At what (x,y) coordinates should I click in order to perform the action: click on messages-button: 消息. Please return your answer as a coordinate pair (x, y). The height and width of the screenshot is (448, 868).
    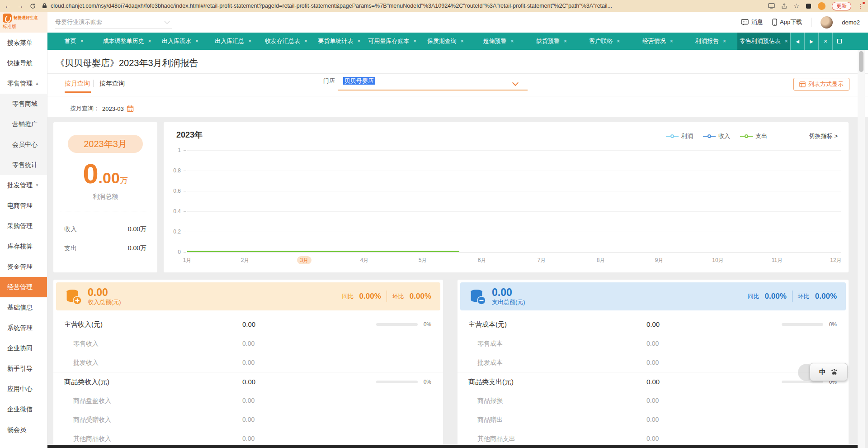
    Looking at the image, I should click on (752, 22).